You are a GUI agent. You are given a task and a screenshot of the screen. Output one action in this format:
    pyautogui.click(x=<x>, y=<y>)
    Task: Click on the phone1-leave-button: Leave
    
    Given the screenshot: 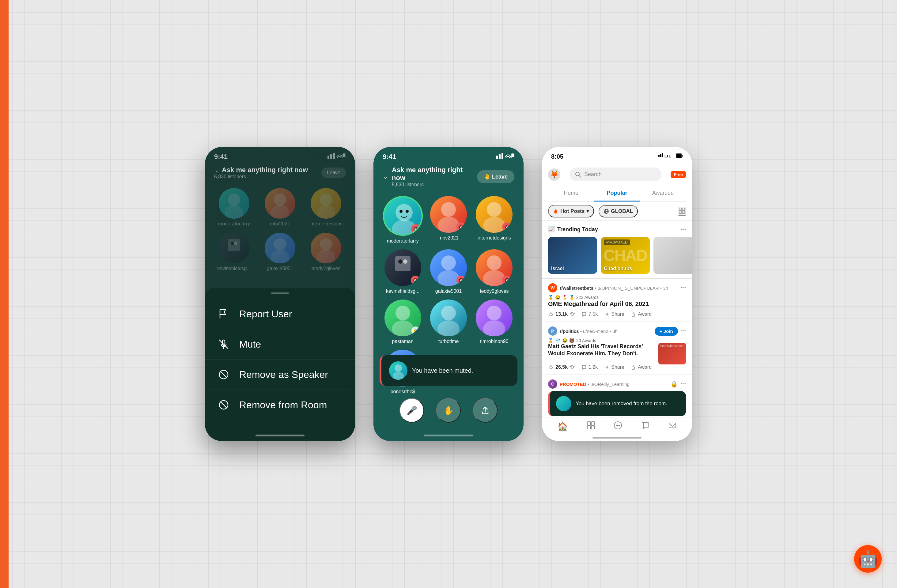 What is the action you would take?
    pyautogui.click(x=334, y=173)
    